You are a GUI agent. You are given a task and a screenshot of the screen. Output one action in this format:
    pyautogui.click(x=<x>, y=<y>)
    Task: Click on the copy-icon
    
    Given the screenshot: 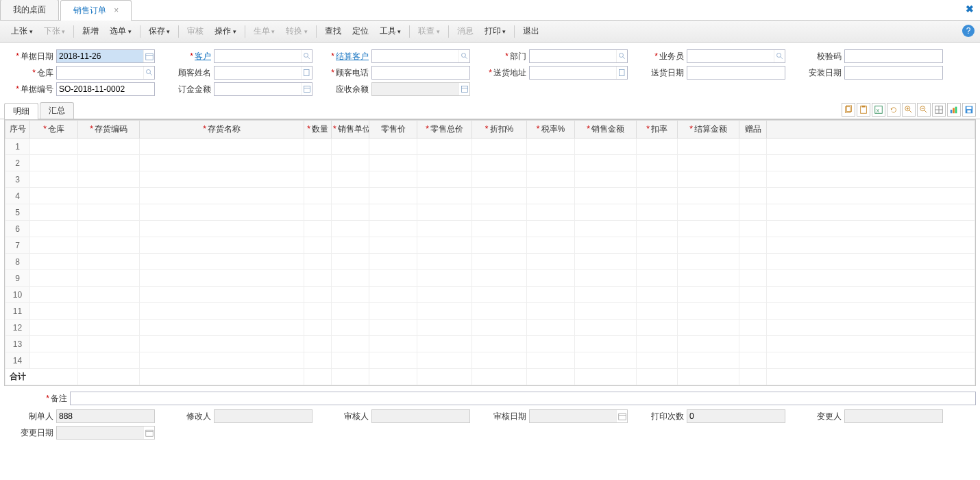 What is the action you would take?
    pyautogui.click(x=848, y=110)
    